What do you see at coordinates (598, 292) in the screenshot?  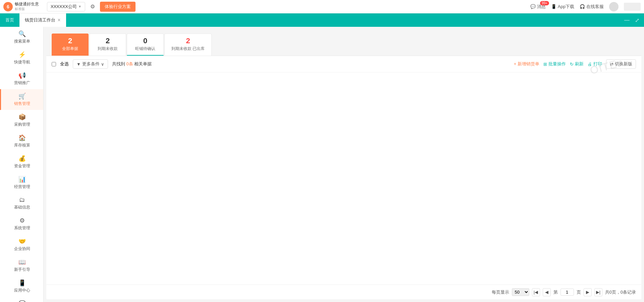 I see `last-page-button: ▶|` at bounding box center [598, 292].